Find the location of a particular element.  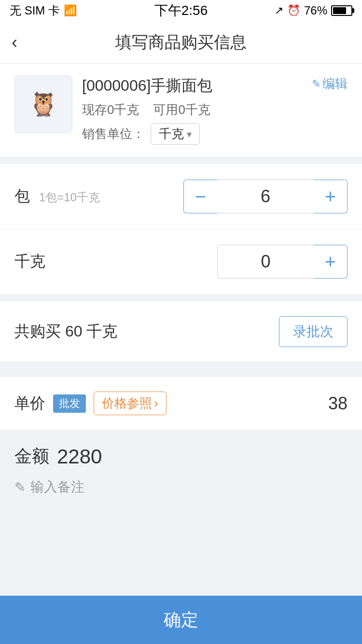

edit-button: ✎ 编辑 is located at coordinates (330, 84).